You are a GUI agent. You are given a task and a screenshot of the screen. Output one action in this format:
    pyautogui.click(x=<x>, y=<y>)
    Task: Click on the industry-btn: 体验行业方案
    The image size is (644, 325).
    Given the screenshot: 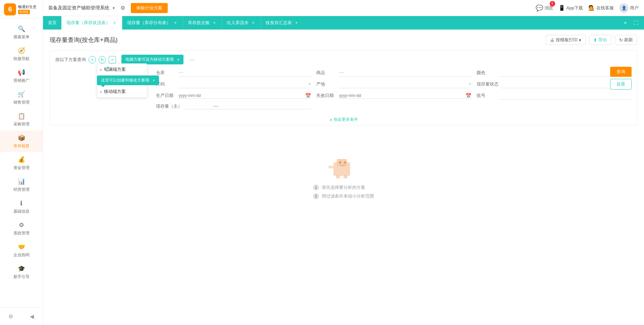 What is the action you would take?
    pyautogui.click(x=149, y=8)
    